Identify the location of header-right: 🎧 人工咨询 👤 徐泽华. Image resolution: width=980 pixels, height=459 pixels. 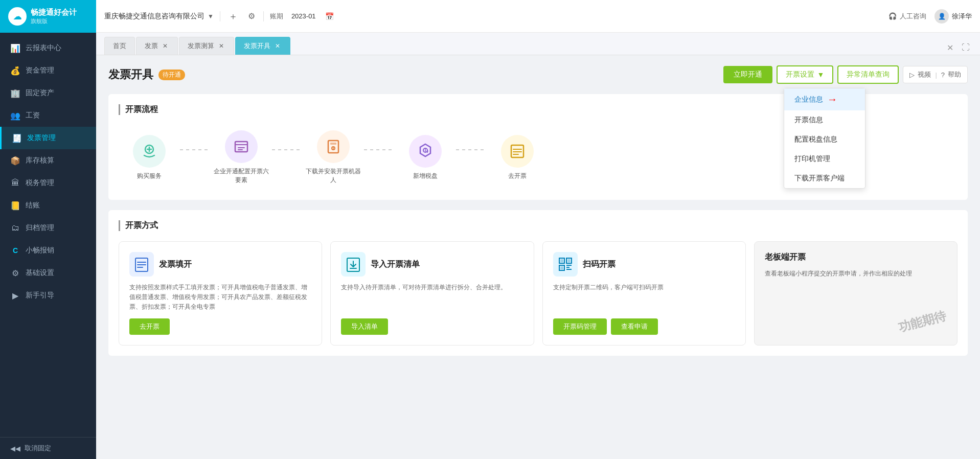
(930, 16).